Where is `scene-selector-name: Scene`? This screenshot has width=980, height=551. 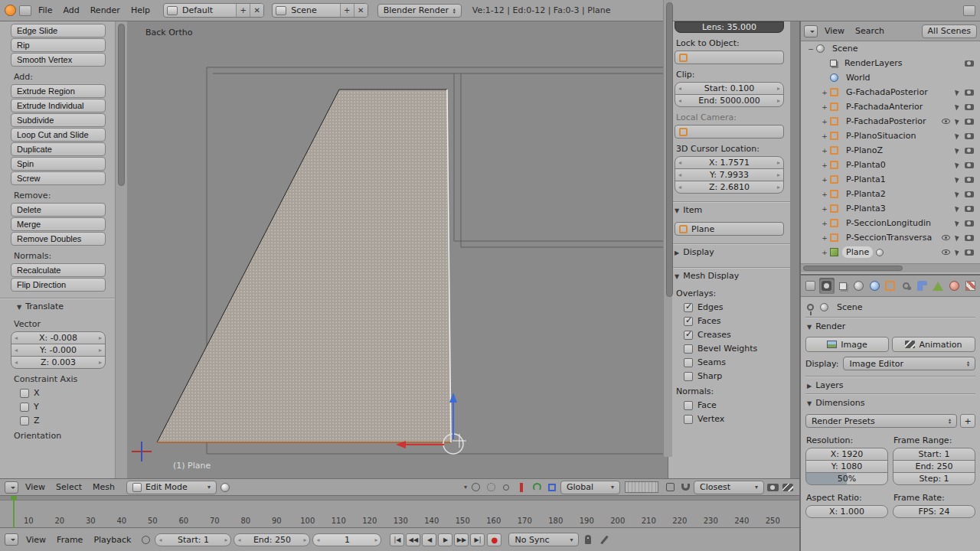 scene-selector-name: Scene is located at coordinates (315, 11).